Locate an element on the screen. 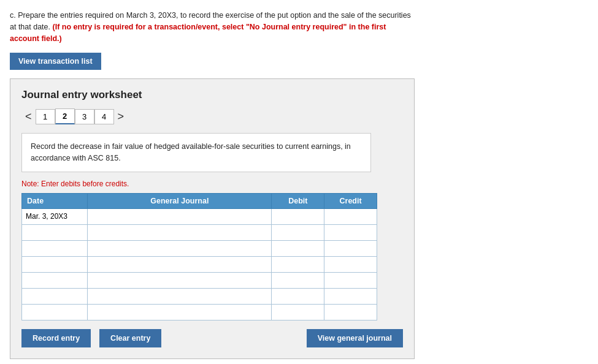 Image resolution: width=598 pixels, height=364 pixels. date-cell: Mar. 3, 20X3 is located at coordinates (55, 216).